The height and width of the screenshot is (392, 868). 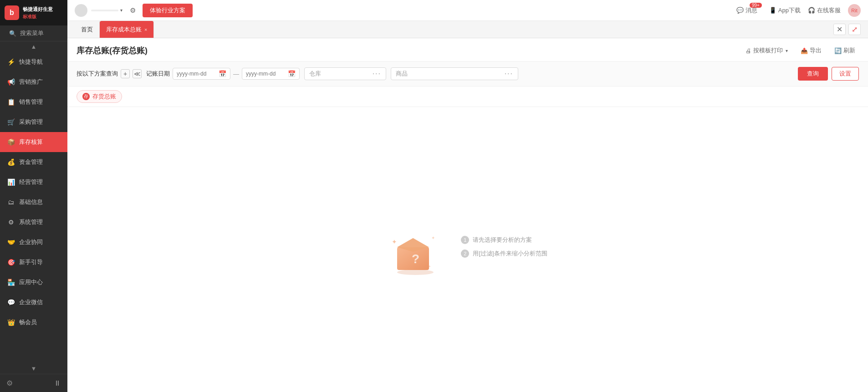 I want to click on message-icon: 💬, so click(x=740, y=10).